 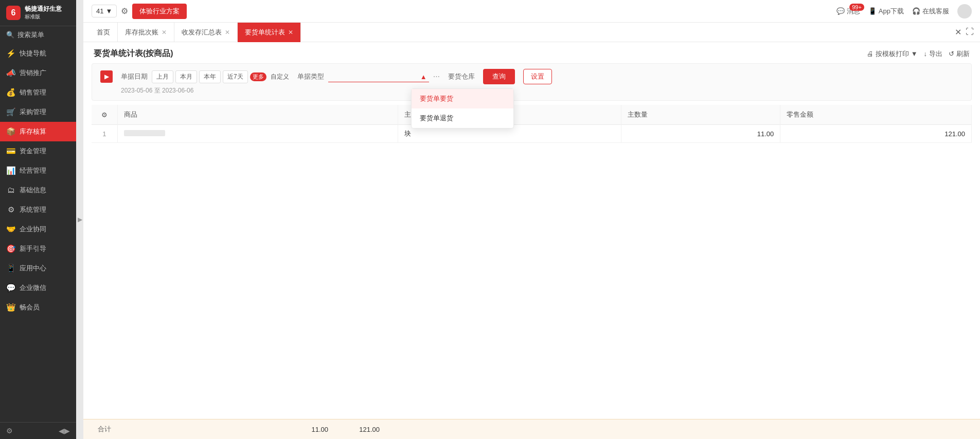 I want to click on sidebar-item-cooperation: 🤝 企业协同, so click(x=38, y=229).